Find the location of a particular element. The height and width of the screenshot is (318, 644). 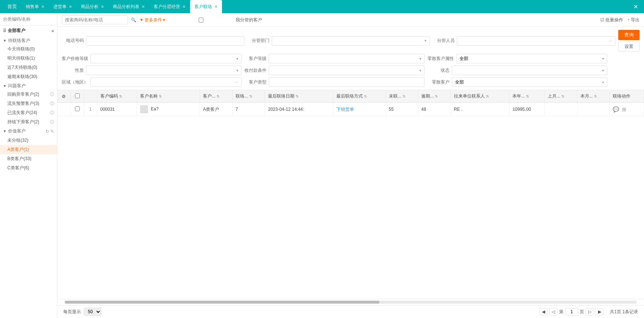

th-unit-contact: 往来单位联系人 ⇅ is located at coordinates (480, 96).